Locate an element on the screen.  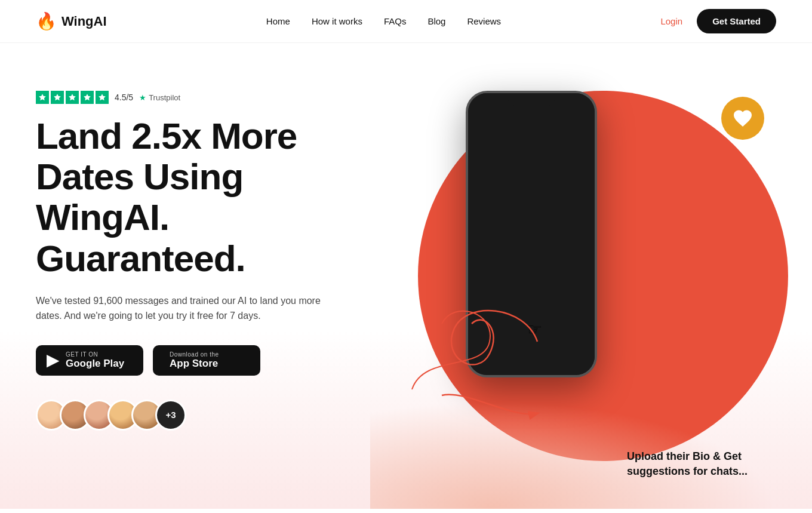
app-store-text: Download on the App Store is located at coordinates (195, 361).